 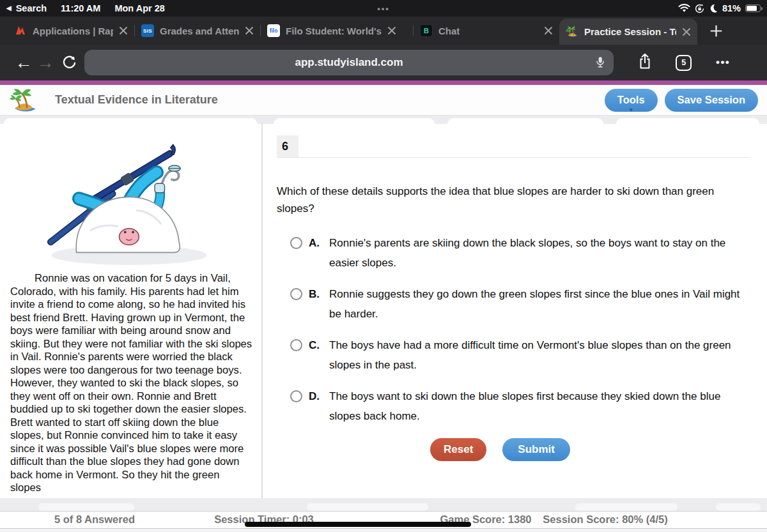 What do you see at coordinates (536, 304) in the screenshot?
I see `option-text: Ronnie suggests they go down the green s…` at bounding box center [536, 304].